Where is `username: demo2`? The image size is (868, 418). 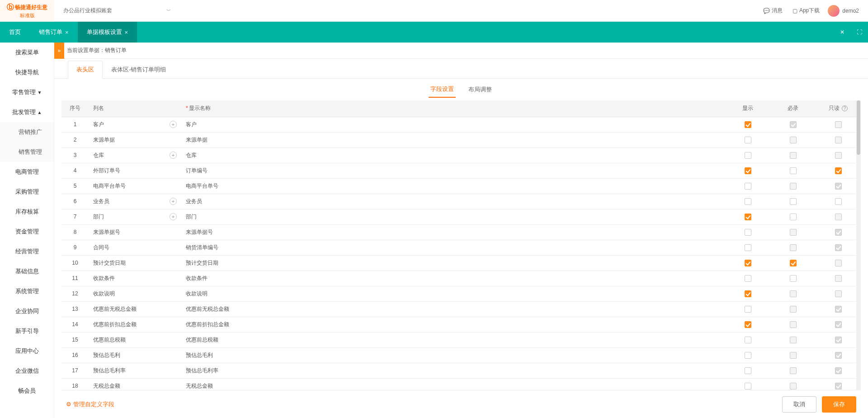 username: demo2 is located at coordinates (851, 11).